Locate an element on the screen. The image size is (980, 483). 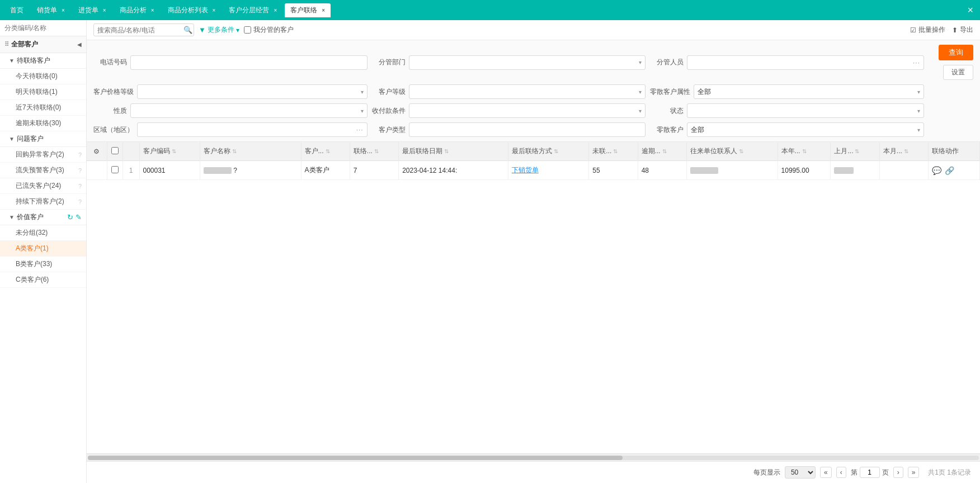
query-button: 查询 is located at coordinates (956, 53).